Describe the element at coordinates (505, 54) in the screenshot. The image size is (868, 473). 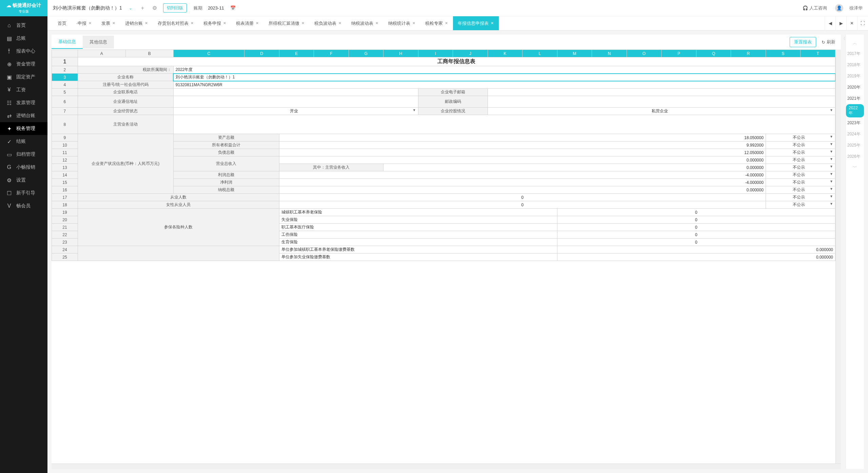
I see `column-header: K` at that location.